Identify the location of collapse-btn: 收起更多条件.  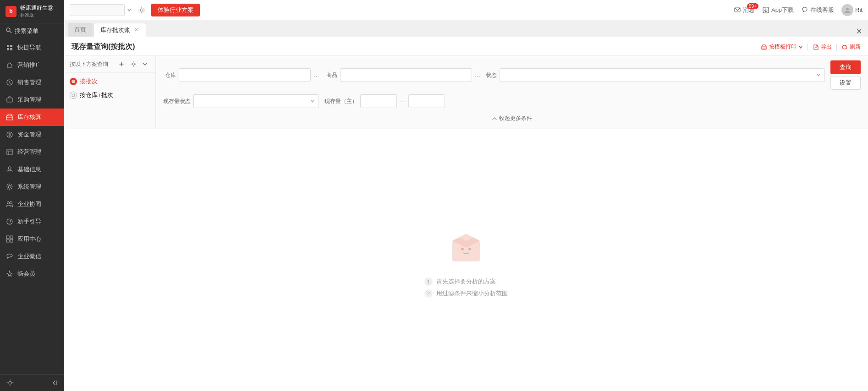
(512, 118).